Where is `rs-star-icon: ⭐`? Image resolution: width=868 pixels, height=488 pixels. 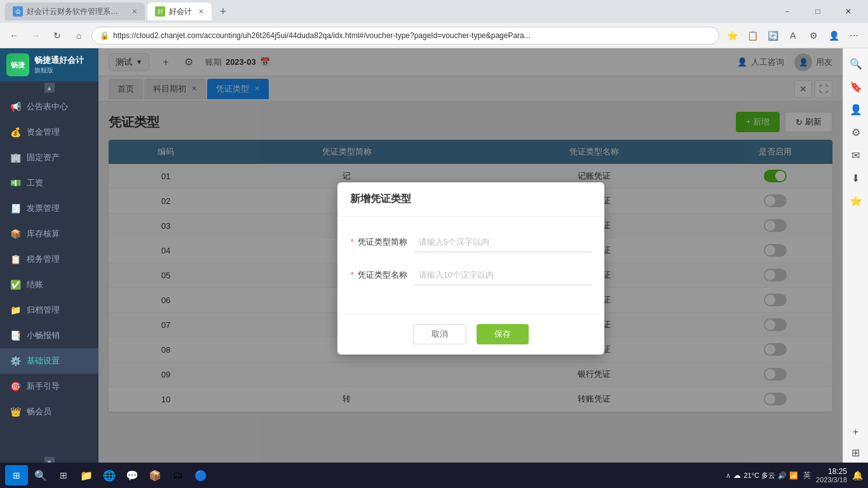
rs-star-icon: ⭐ is located at coordinates (856, 201).